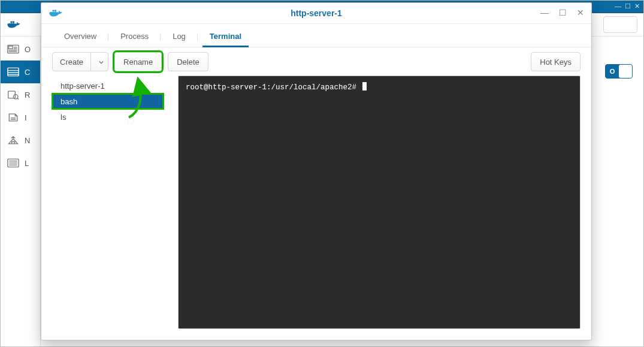 The image size is (644, 347). Describe the element at coordinates (627, 6) in the screenshot. I see `background-window-buttons: — ☐ ✕` at that location.